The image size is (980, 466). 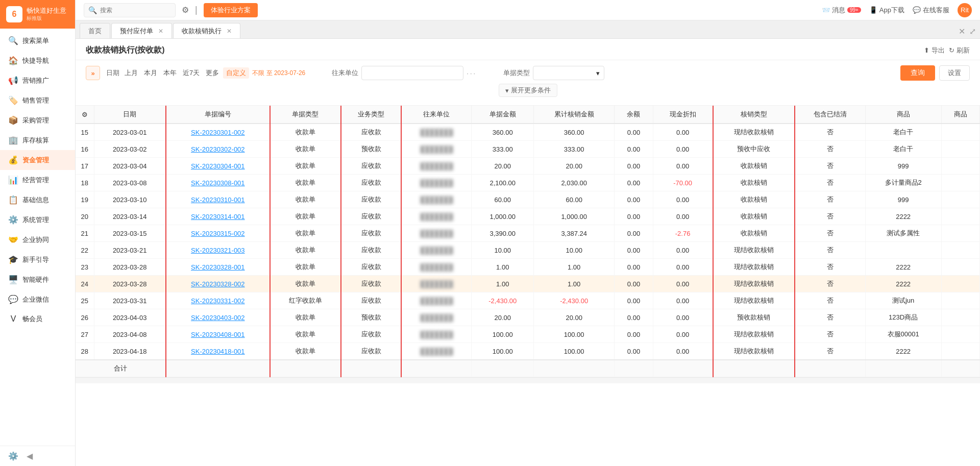 I want to click on topbar-avatar: Rit, so click(x=965, y=10).